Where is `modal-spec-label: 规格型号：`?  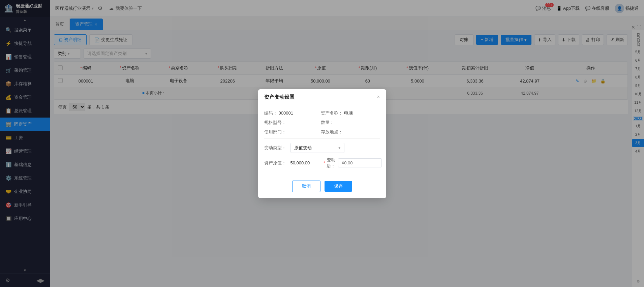 modal-spec-label: 规格型号： is located at coordinates (275, 123).